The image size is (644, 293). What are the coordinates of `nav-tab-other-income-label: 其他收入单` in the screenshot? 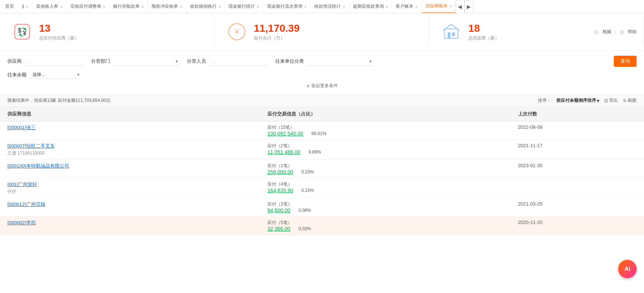 It's located at (47, 7).